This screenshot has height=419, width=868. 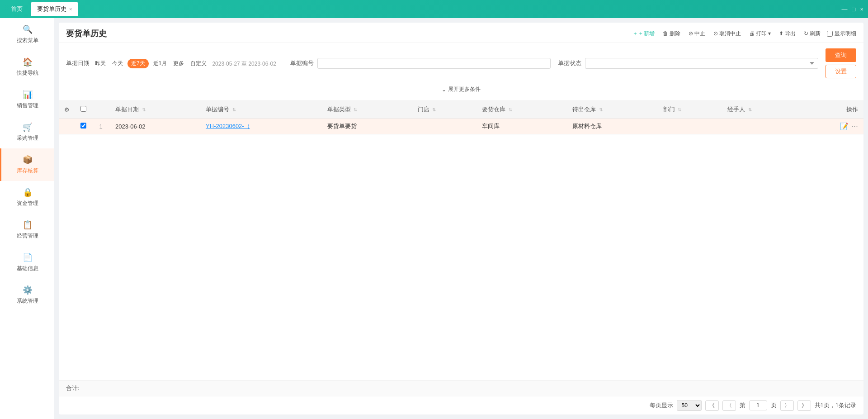 What do you see at coordinates (28, 95) in the screenshot?
I see `sales-icon: 📊` at bounding box center [28, 95].